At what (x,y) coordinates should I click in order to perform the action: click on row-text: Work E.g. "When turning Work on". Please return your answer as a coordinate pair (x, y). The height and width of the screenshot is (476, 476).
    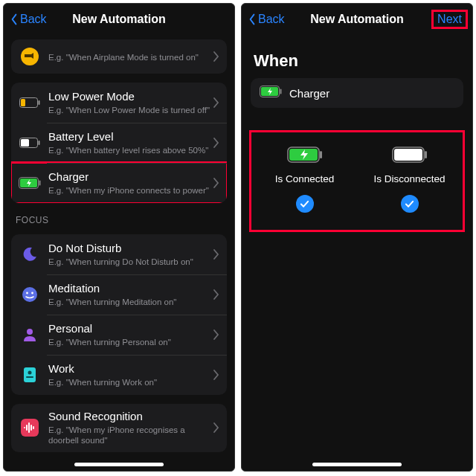
    Looking at the image, I should click on (129, 375).